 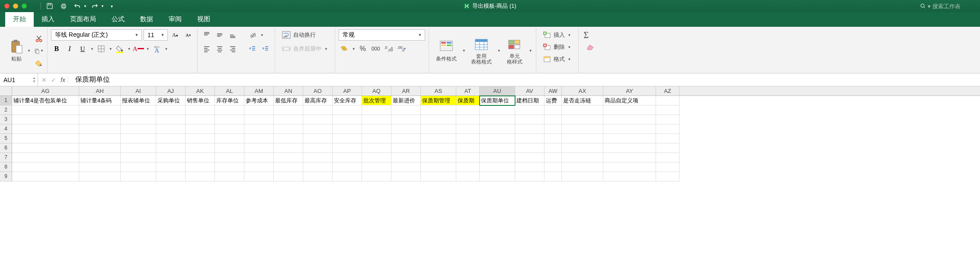 I want to click on comma-button: 000, so click(x=376, y=49).